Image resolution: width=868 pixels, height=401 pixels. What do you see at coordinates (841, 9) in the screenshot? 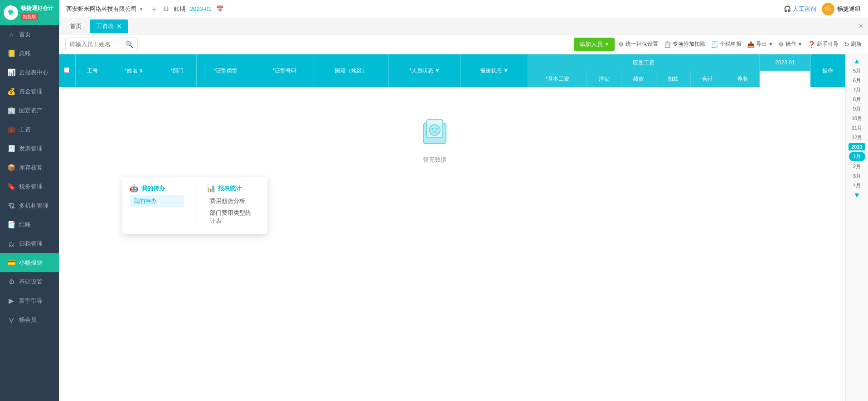
I see `user-menu: CE 畅捷通组` at bounding box center [841, 9].